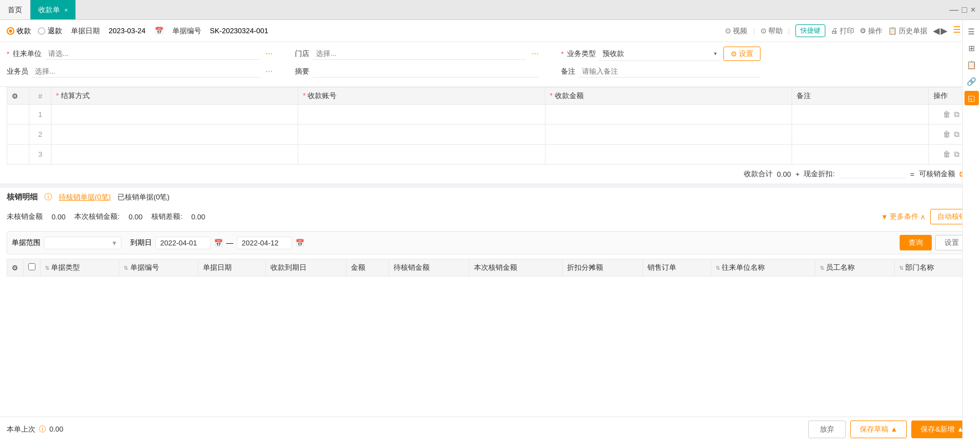  I want to click on shortcut-btn: 快捷键, so click(810, 31).